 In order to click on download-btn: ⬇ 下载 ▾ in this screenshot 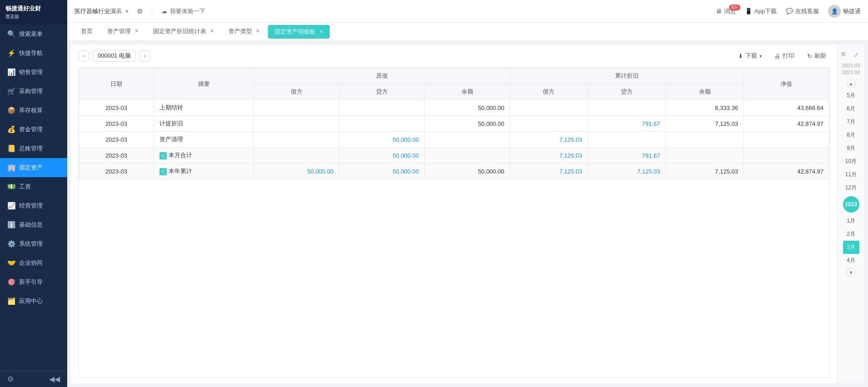, I will do `click(750, 56)`.